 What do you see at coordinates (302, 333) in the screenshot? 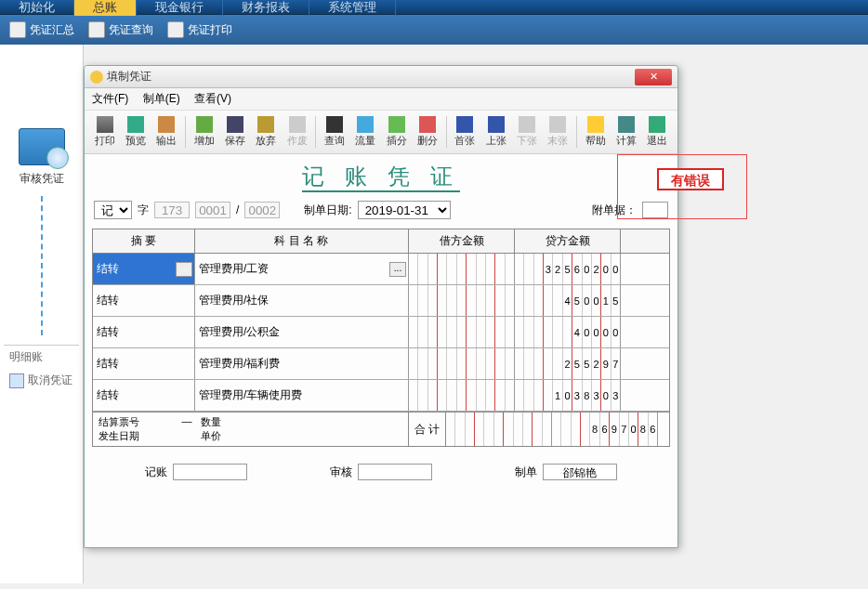
I see `cell-account: 管理费用/公积金` at bounding box center [302, 333].